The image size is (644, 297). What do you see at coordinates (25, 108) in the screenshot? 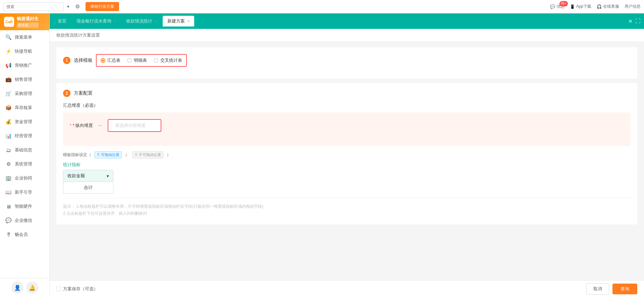
I see `sidebar-item-inventory: 📦 库存核算` at bounding box center [25, 108].